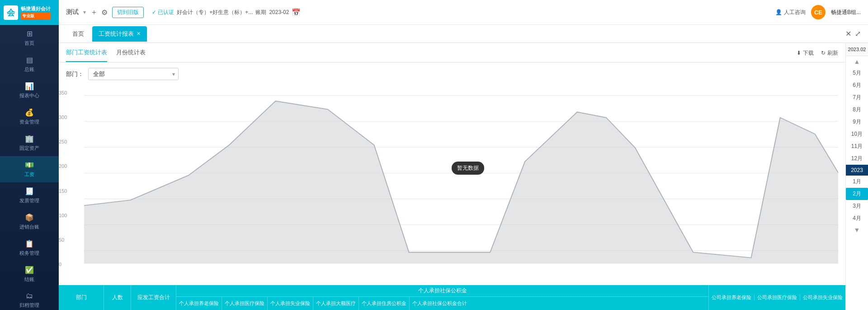 This screenshot has height=310, width=868. I want to click on sidebar-item-label: 固定资产, so click(29, 148).